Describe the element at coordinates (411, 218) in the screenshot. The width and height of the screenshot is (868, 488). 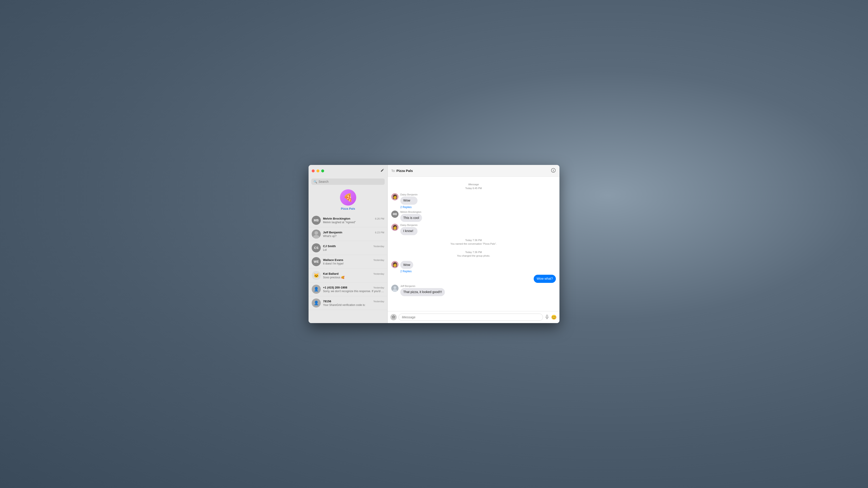
I see `bubble-melvin-cool: This is cool` at that location.